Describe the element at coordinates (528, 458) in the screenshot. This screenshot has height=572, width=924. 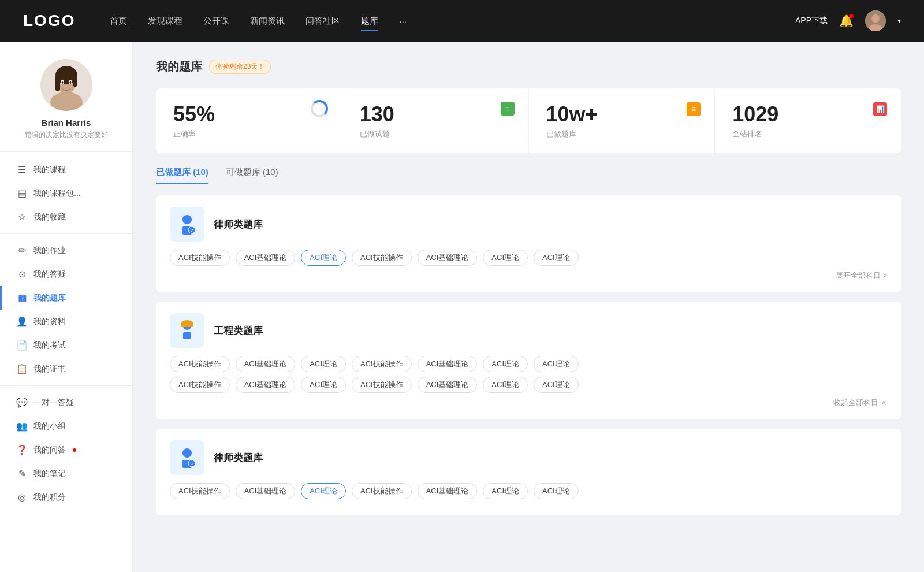
I see `bank-card-3-header: ✓ 律师类题库` at that location.